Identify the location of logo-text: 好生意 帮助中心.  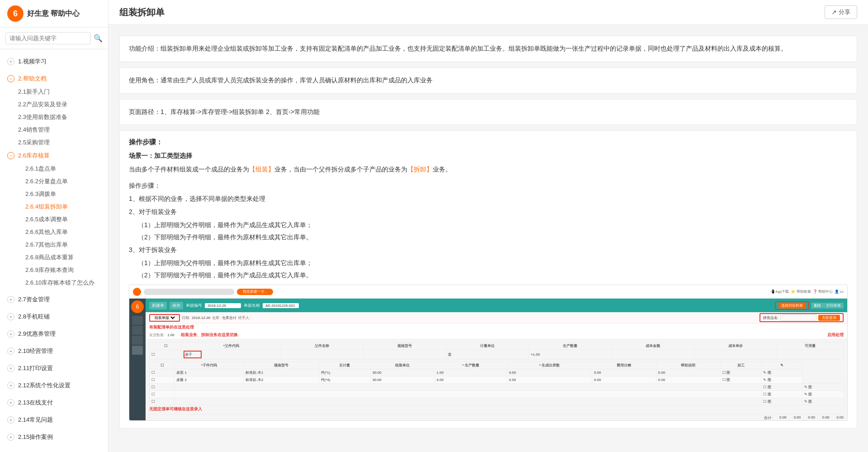
(53, 14).